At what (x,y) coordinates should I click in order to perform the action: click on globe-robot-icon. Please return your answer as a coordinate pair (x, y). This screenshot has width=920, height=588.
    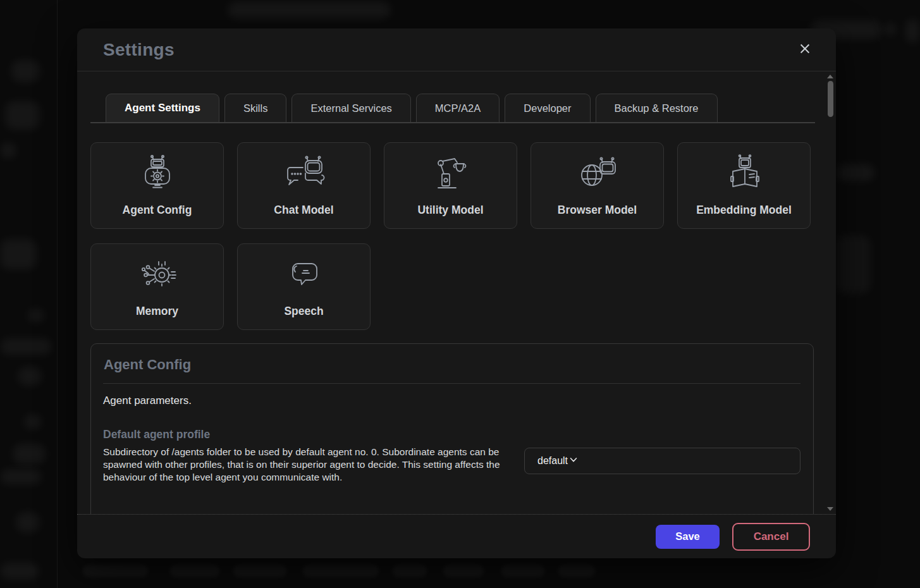
    Looking at the image, I should click on (598, 175).